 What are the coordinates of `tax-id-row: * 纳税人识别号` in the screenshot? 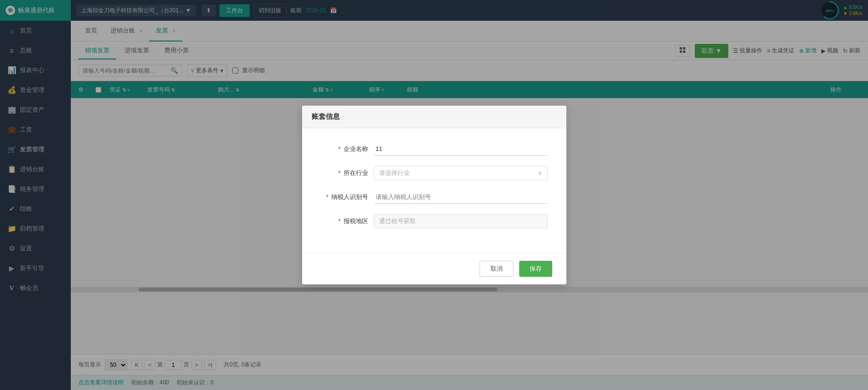 It's located at (434, 197).